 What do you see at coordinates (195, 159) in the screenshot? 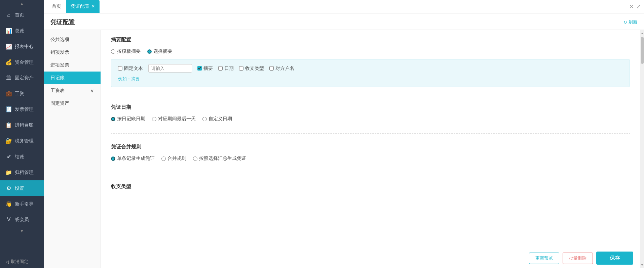
I see `by-selection-radio` at bounding box center [195, 159].